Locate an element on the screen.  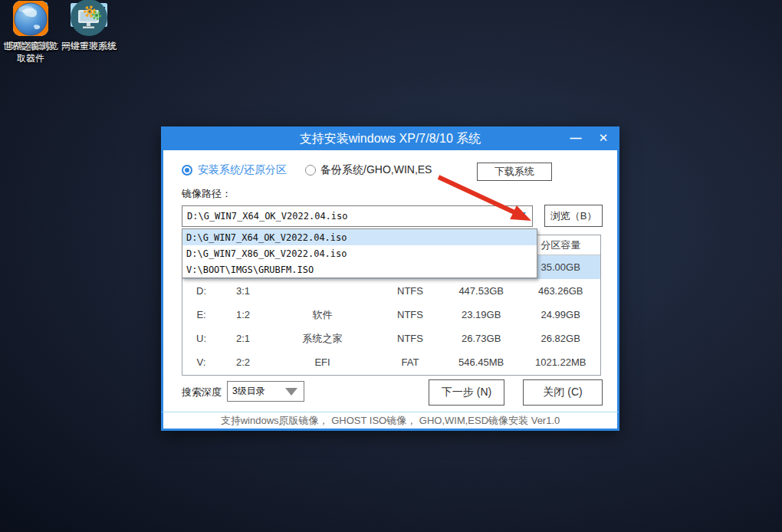
radio-install-system is located at coordinates (187, 170).